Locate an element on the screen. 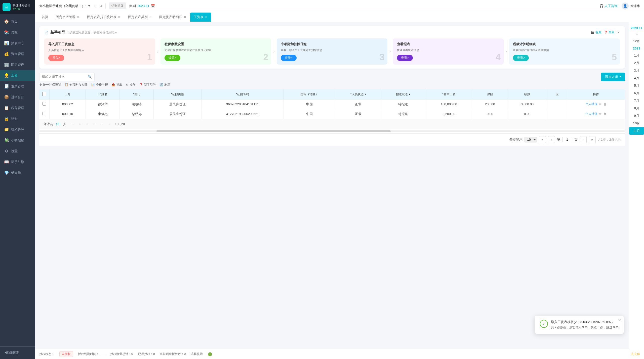  panel-expand-button: « is located at coordinates (636, 34).